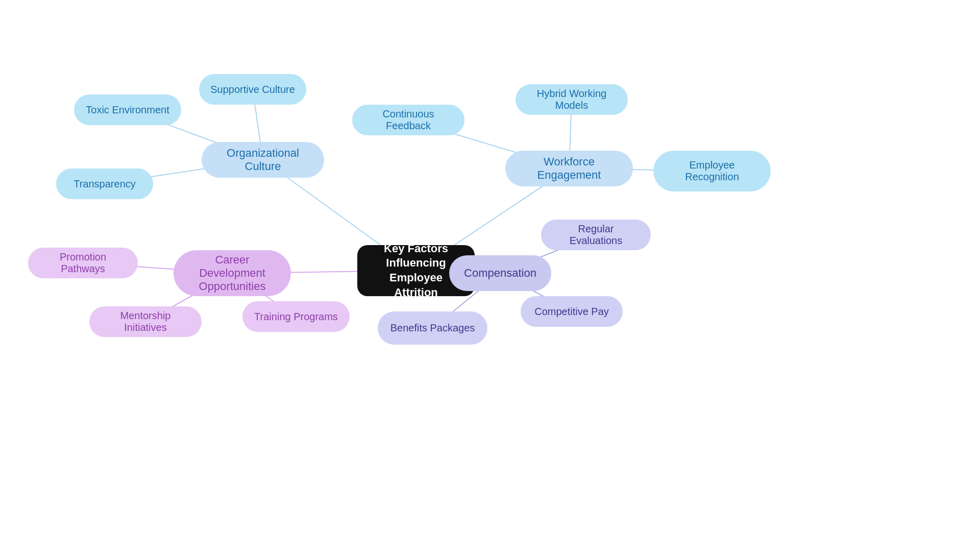 The width and height of the screenshot is (980, 553). Describe the element at coordinates (296, 317) in the screenshot. I see `node-training: Training Programs` at that location.